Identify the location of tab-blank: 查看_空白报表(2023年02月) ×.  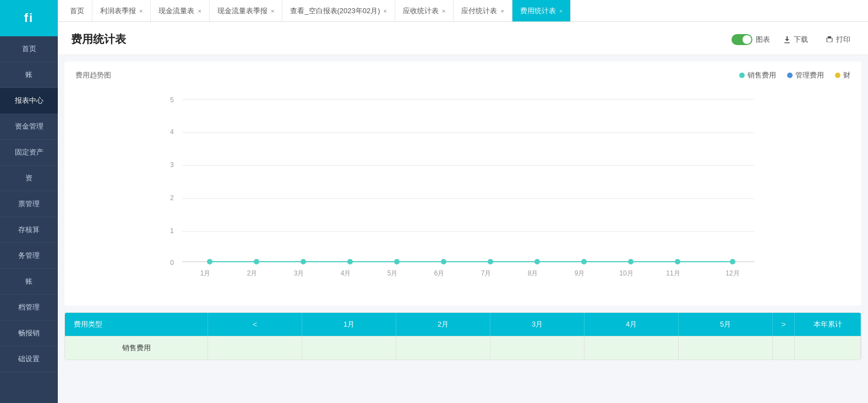
(339, 11).